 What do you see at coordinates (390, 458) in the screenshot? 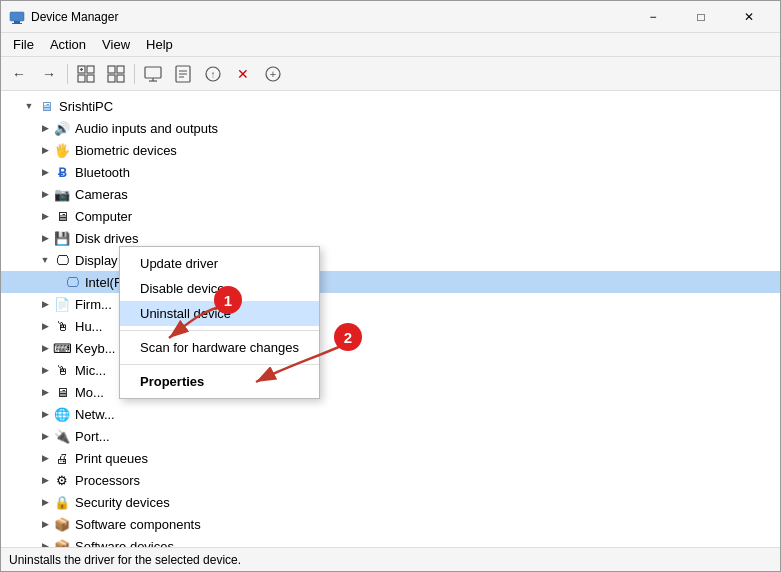
I see `tree-print: ▶ 🖨 Print queues` at bounding box center [390, 458].